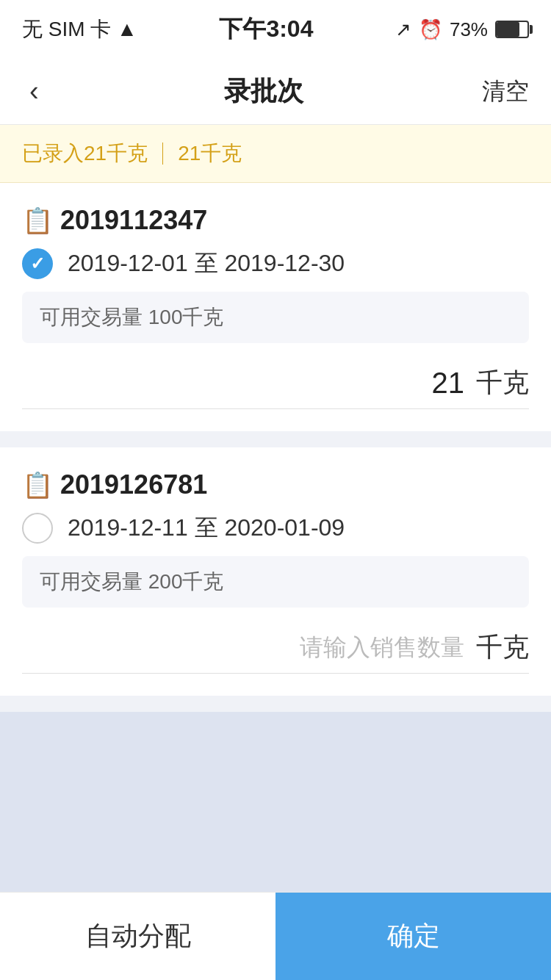  What do you see at coordinates (206, 264) in the screenshot?
I see `batch1-date-range: 2019-12-01 至 2019-12-30` at bounding box center [206, 264].